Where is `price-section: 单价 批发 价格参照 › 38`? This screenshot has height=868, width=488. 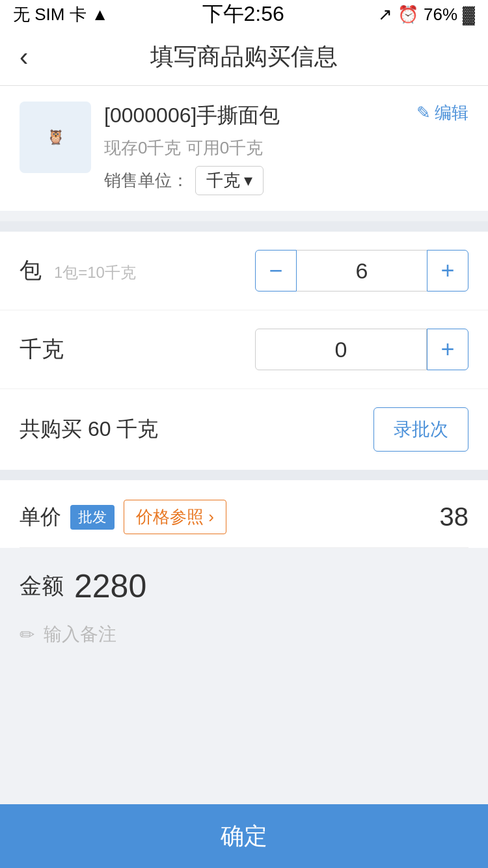
price-section: 单价 批发 价格参照 › 38 is located at coordinates (244, 514).